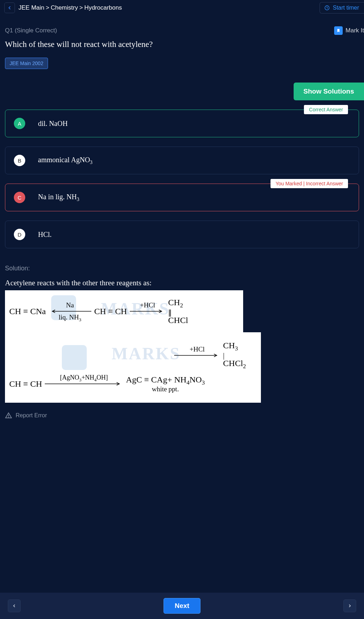  What do you see at coordinates (182, 260) in the screenshot?
I see `solution-label: Solution:` at bounding box center [182, 260].